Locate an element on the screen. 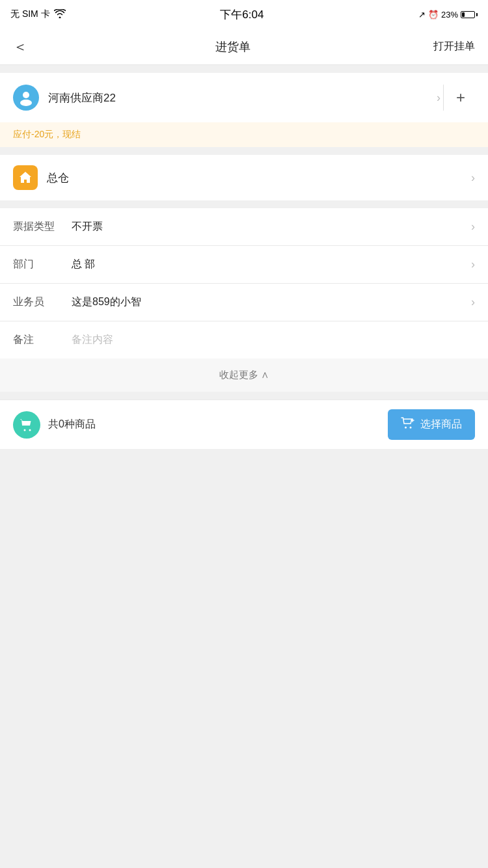 This screenshot has height=868, width=488. supplier-row: 河南供应商22 › + is located at coordinates (244, 98).